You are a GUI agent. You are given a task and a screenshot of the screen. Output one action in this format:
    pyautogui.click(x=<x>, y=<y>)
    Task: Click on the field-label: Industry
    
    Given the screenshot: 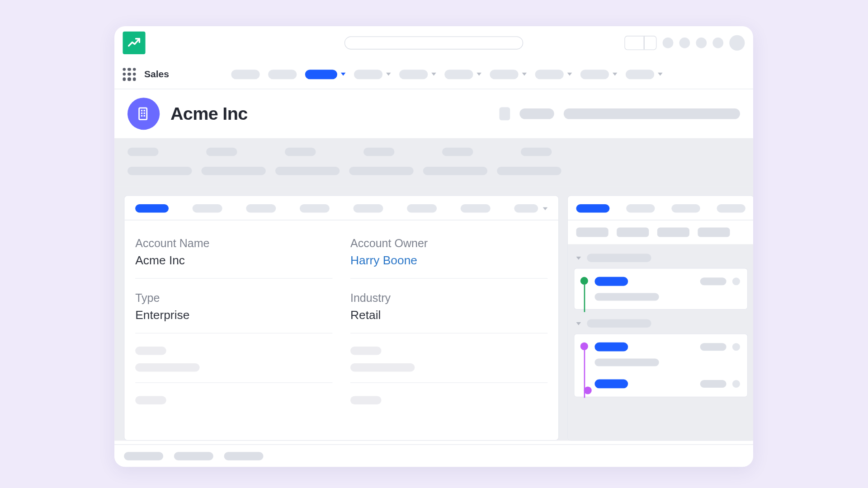 What is the action you would take?
    pyautogui.click(x=449, y=298)
    